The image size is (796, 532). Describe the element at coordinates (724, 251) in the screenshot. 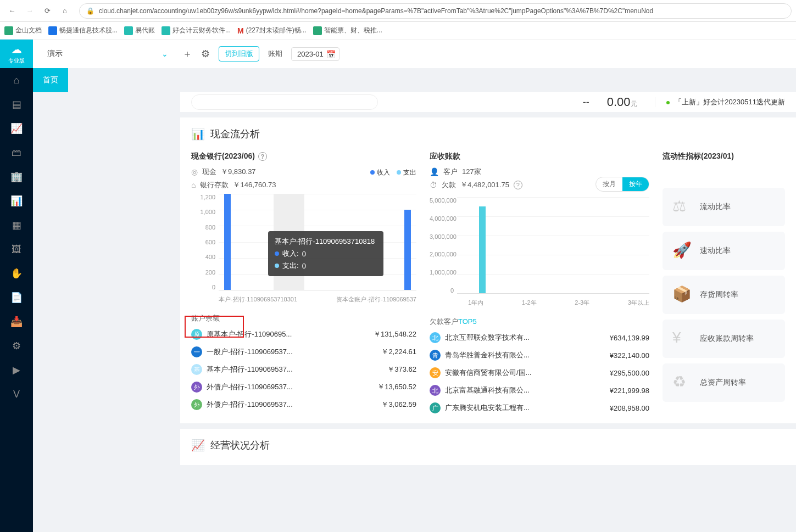

I see `metric-card: 🚀速动比率` at that location.